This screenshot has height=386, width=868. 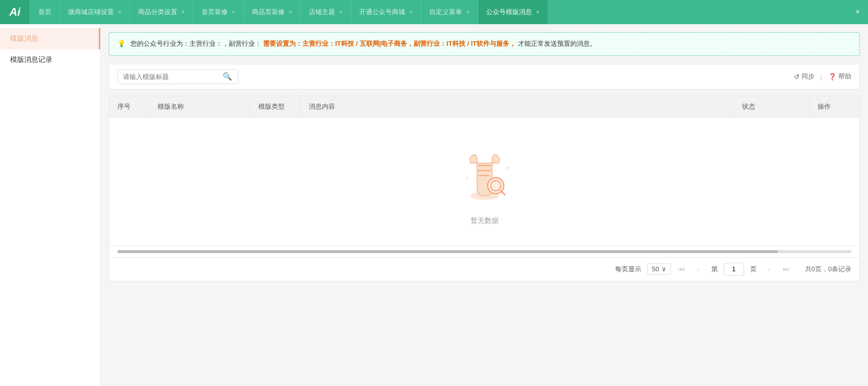 I want to click on sync-label: 同步, so click(x=808, y=76).